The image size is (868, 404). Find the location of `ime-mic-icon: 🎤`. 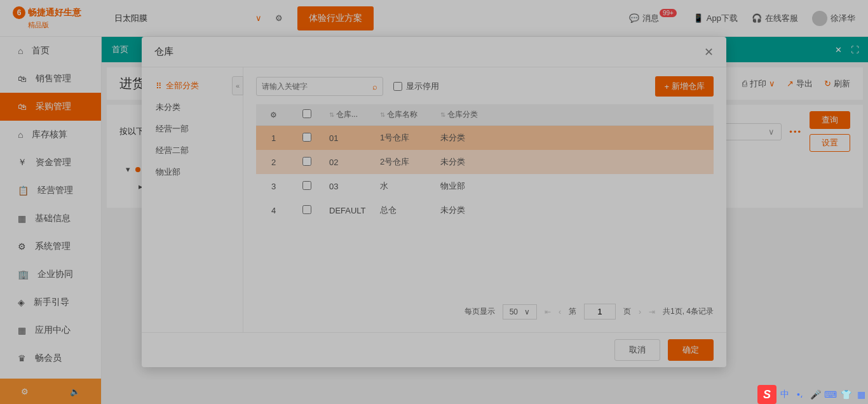

ime-mic-icon: 🎤 is located at coordinates (815, 394).